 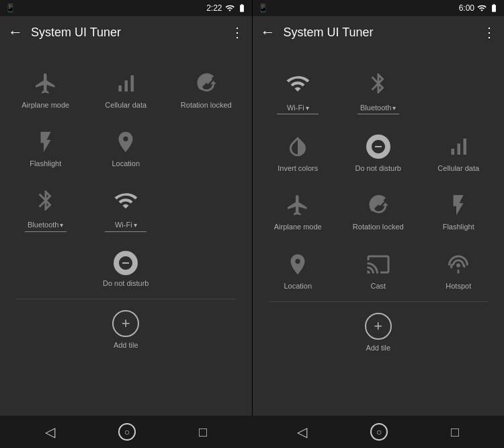 I want to click on tile-label-wifi2: Wi-Fi, so click(x=296, y=108).